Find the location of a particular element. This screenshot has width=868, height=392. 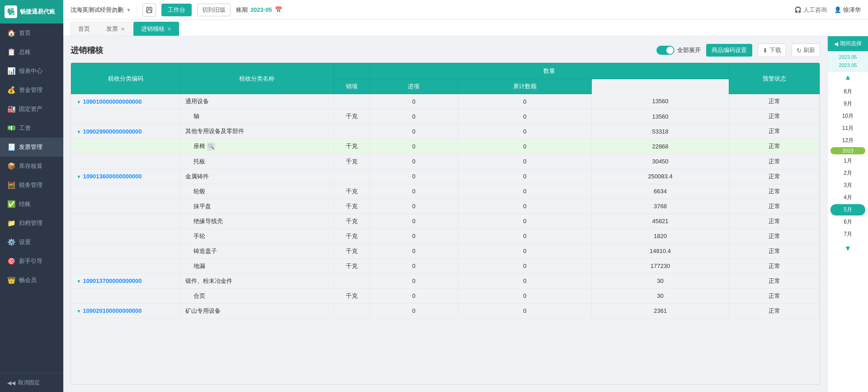

scroll-down-button: ▼ is located at coordinates (848, 249).